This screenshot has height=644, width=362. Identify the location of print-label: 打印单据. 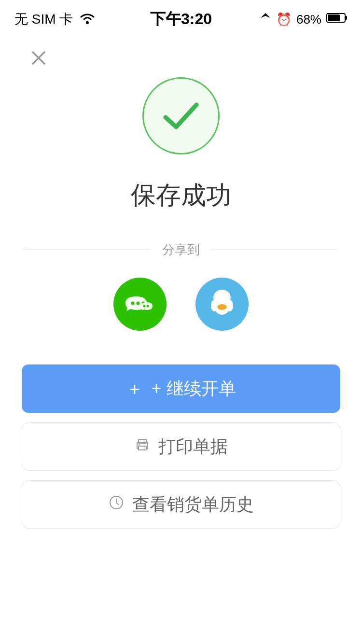
(193, 447).